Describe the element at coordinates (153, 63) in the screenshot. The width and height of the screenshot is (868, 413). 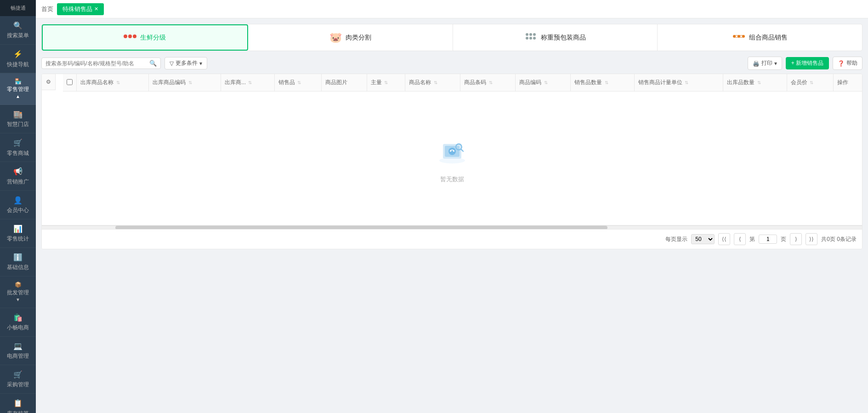
I see `search-icon: 🔍` at that location.